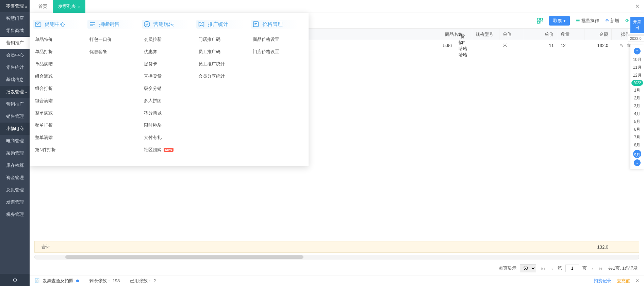  Describe the element at coordinates (565, 20) in the screenshot. I see `chevron-down-icon: ▾` at that location.